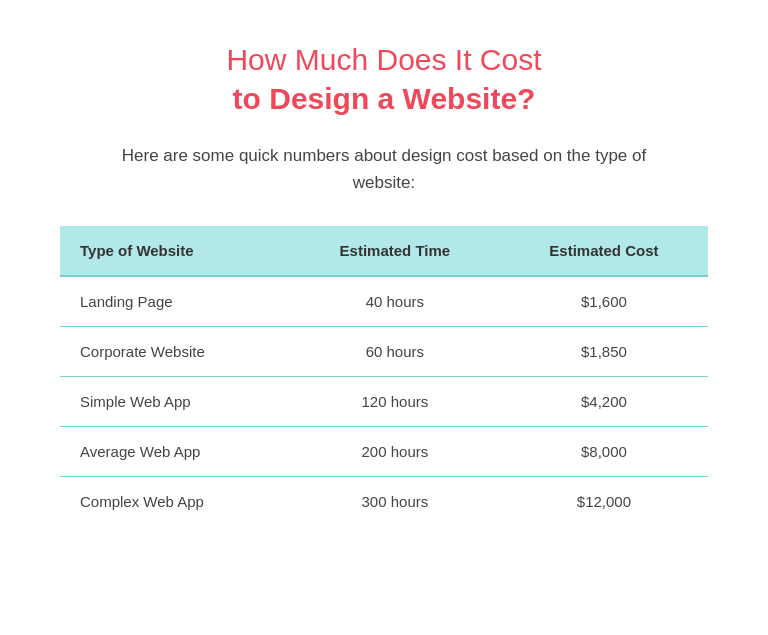  What do you see at coordinates (175, 502) in the screenshot?
I see `cell-type: Complex Web App` at bounding box center [175, 502].